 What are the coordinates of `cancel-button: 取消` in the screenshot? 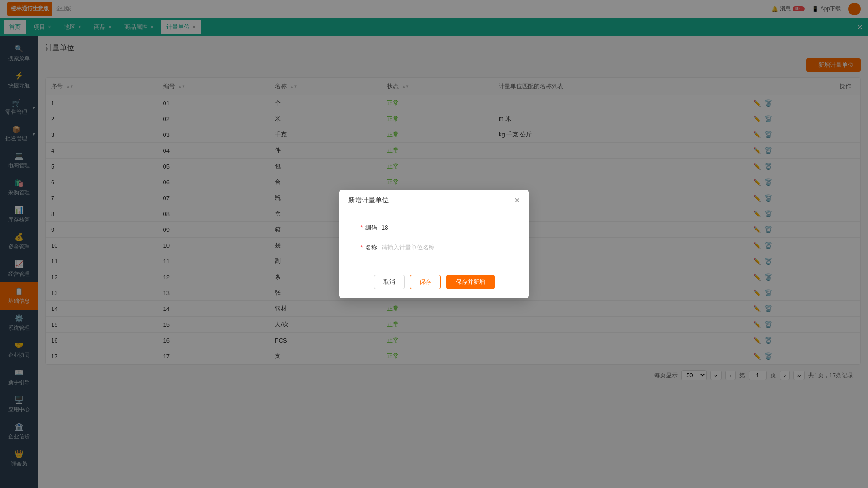 It's located at (389, 282).